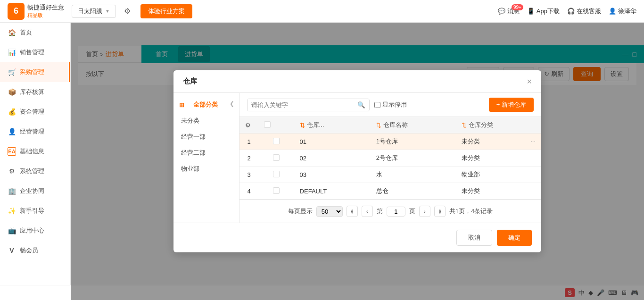  I want to click on row-code: 01, so click(332, 142).